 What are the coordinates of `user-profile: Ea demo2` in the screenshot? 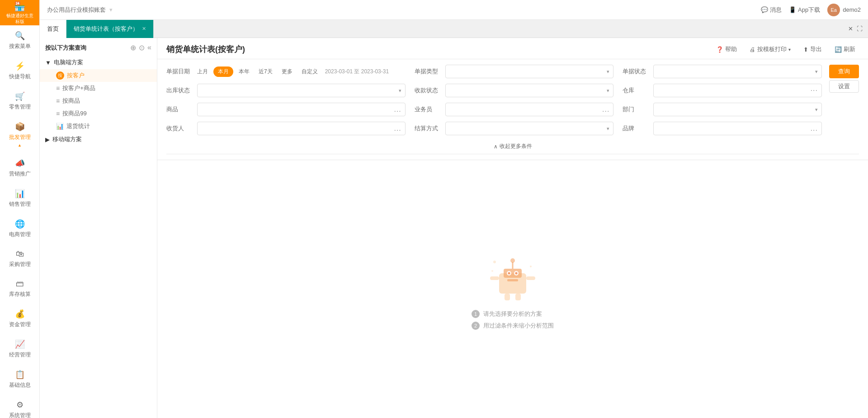 It's located at (844, 10).